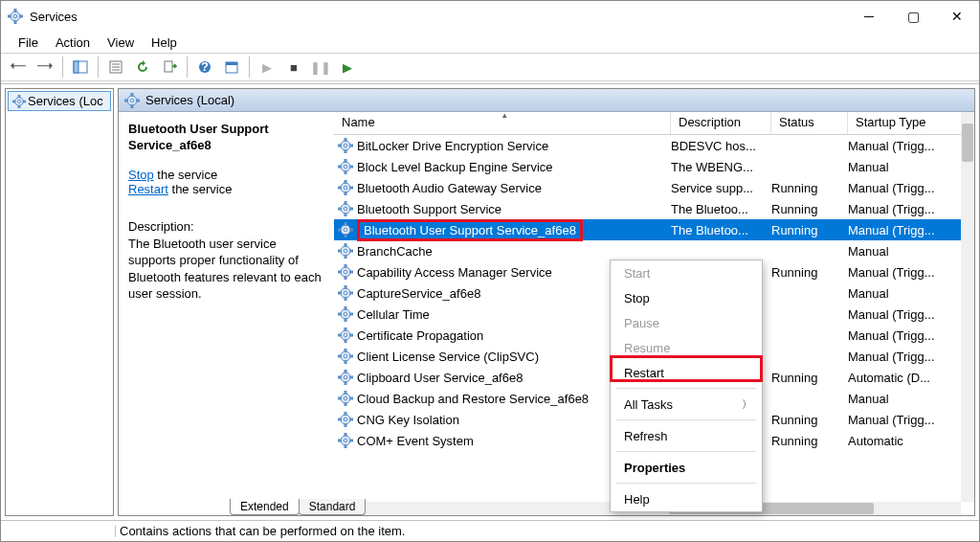  What do you see at coordinates (45, 67) in the screenshot?
I see `forward-button: ⭢` at bounding box center [45, 67].